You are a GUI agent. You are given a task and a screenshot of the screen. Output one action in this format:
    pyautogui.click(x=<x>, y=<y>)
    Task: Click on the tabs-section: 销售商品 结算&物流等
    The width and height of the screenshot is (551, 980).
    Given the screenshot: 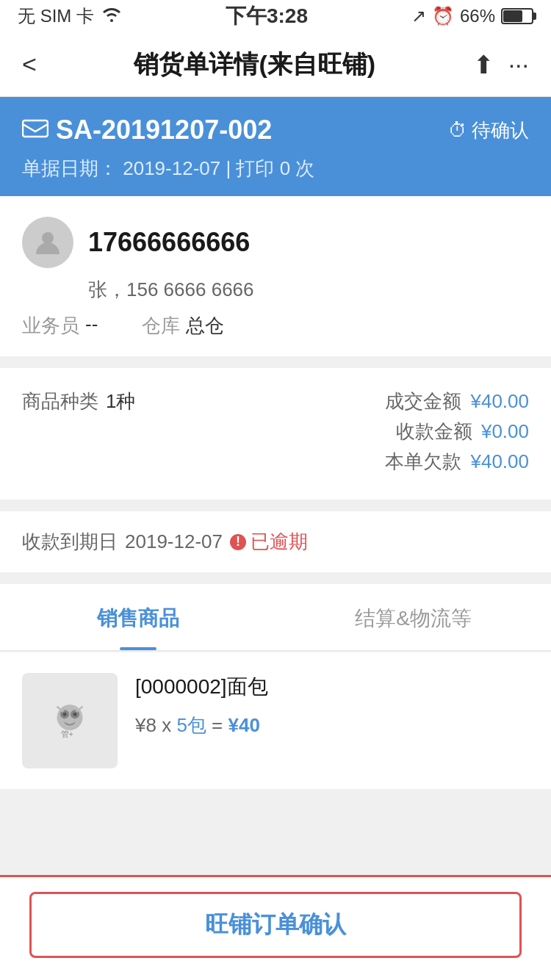 What is the action you would take?
    pyautogui.click(x=276, y=617)
    